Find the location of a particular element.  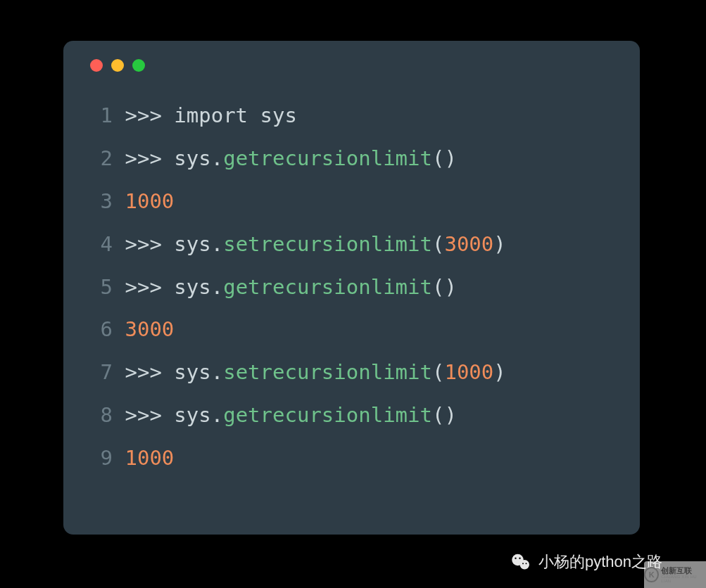

code-line: 3 1000 is located at coordinates (352, 201).